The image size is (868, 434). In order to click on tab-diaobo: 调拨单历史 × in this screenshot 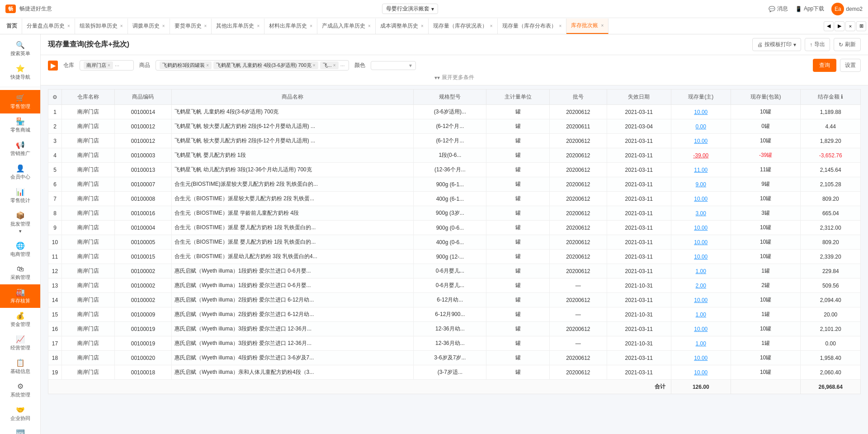, I will do `click(149, 26)`.